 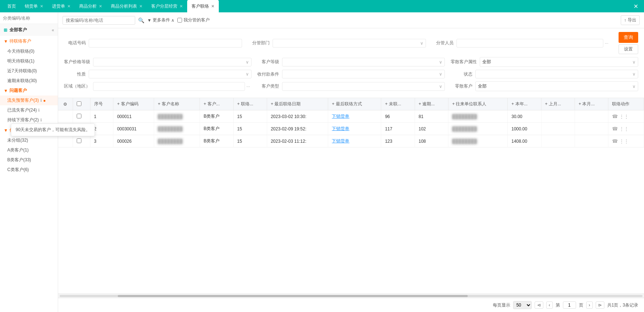 What do you see at coordinates (550, 305) in the screenshot?
I see `prev-page-button: ‹` at bounding box center [550, 305].